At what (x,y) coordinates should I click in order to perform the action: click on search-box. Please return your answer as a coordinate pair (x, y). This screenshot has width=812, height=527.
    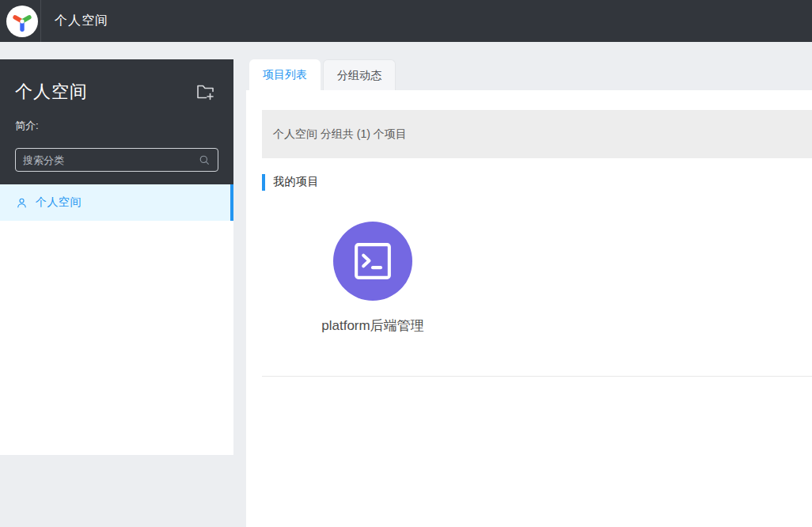
    Looking at the image, I should click on (117, 160).